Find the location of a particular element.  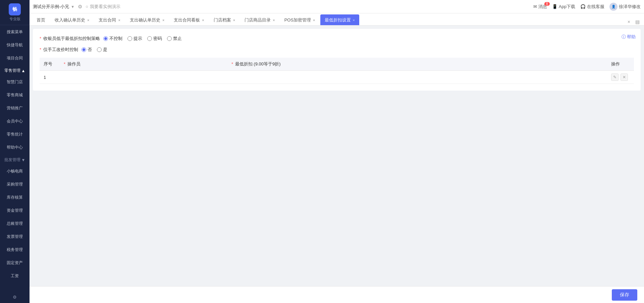

tab-payment-confirm-label: 支出确认单历史 is located at coordinates (145, 20).